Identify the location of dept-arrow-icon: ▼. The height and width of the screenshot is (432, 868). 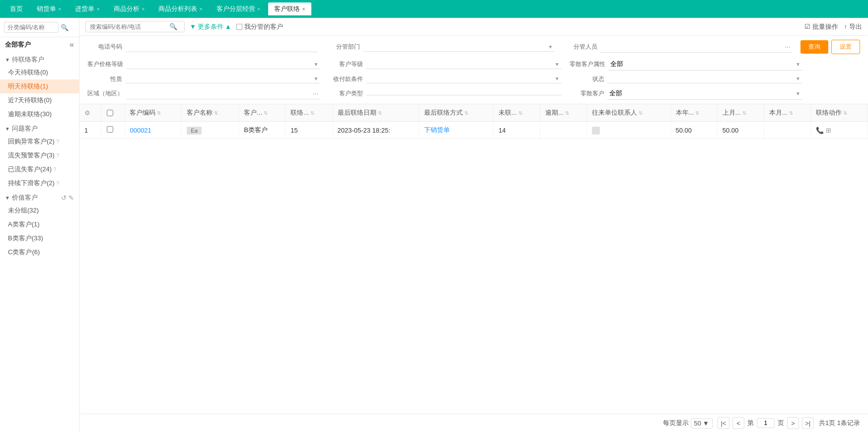
(550, 47).